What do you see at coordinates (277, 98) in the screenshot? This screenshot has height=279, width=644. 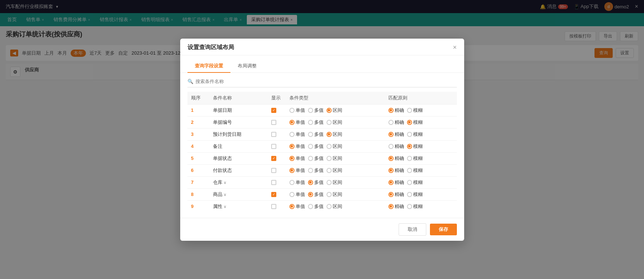 I see `th-display: 显示` at bounding box center [277, 98].